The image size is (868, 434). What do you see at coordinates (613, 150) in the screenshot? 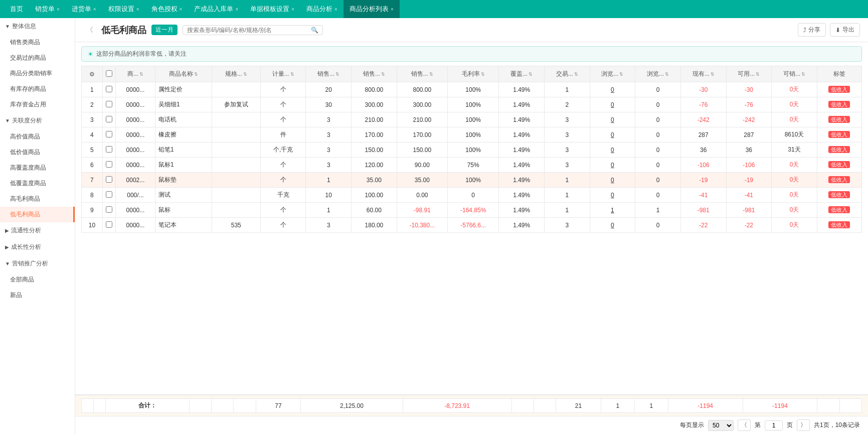
I see `row-view1: 0` at bounding box center [613, 150].